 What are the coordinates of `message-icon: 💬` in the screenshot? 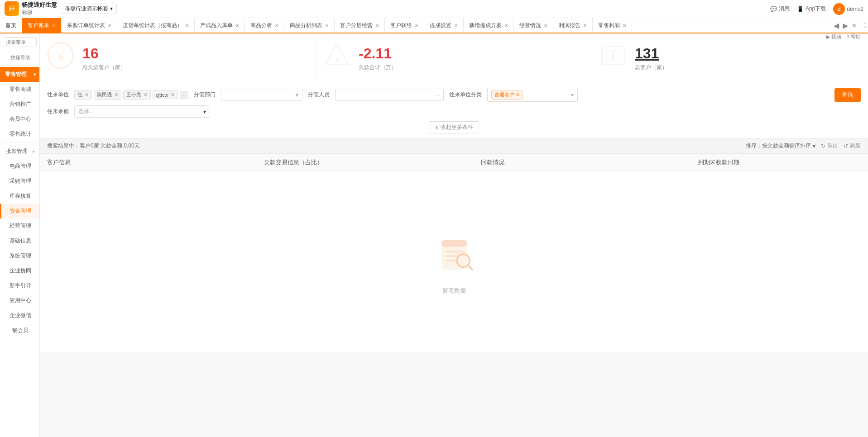 It's located at (773, 9).